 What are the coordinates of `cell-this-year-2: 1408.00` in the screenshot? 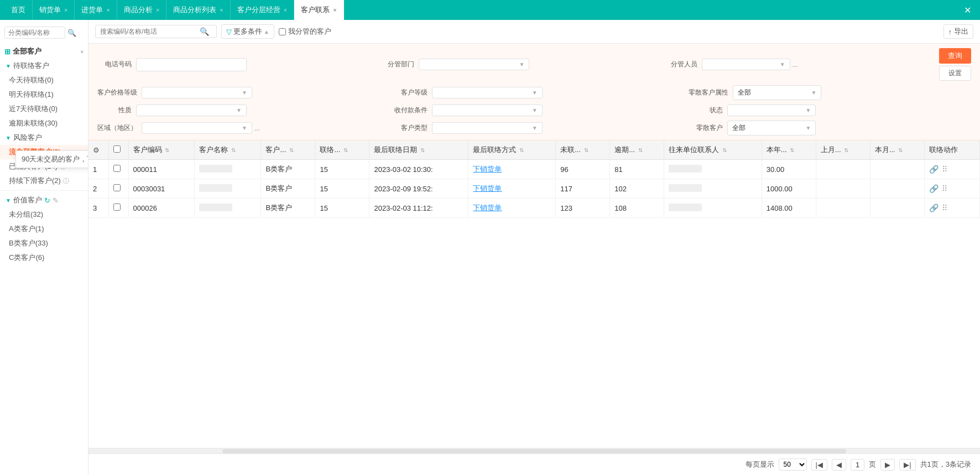 It's located at (789, 208).